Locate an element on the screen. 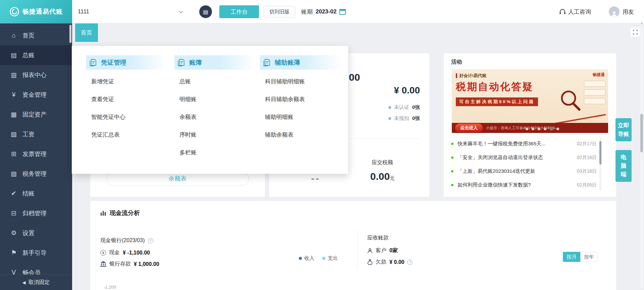  import-accounts-button: 立即导账 is located at coordinates (624, 130).